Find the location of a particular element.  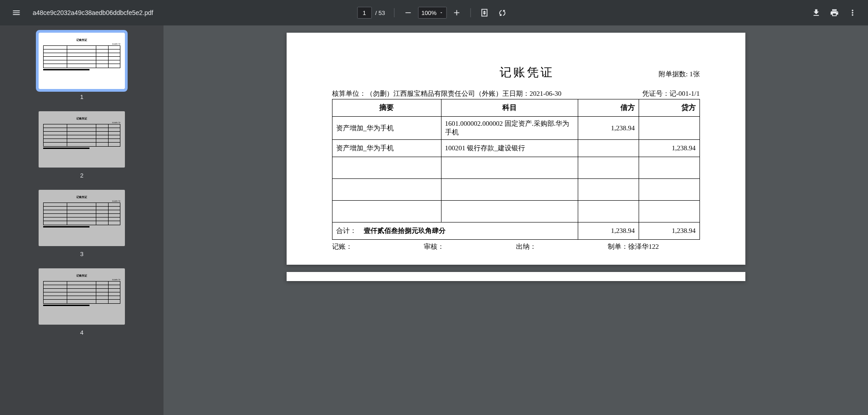

doc-footer: 记账： 审核： 出纳： 制单：徐泽华122 is located at coordinates (516, 247).